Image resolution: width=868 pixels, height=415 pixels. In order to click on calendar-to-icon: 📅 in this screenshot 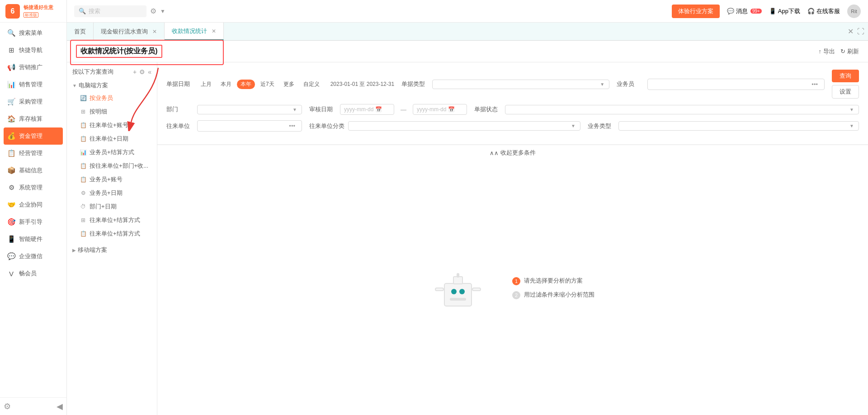, I will do `click(451, 109)`.